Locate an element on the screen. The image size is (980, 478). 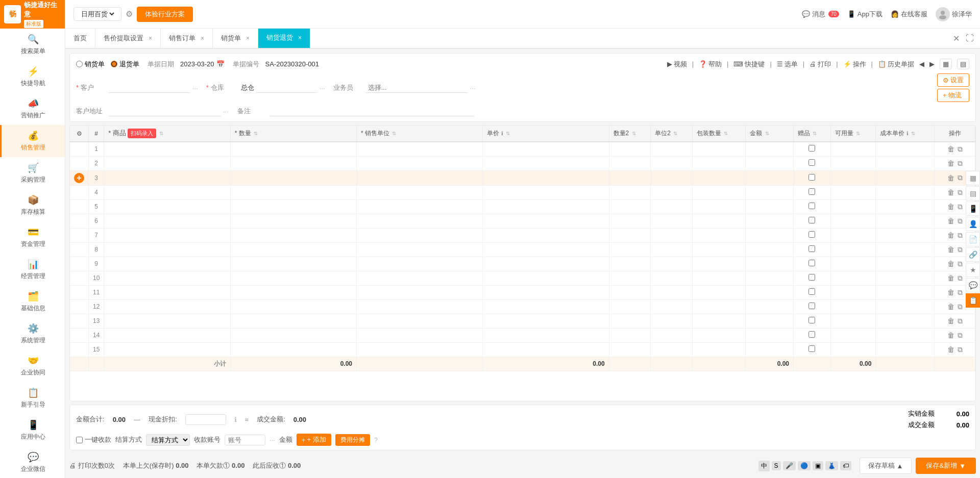
qty2-sort-icon: ⇅ is located at coordinates (634, 134).